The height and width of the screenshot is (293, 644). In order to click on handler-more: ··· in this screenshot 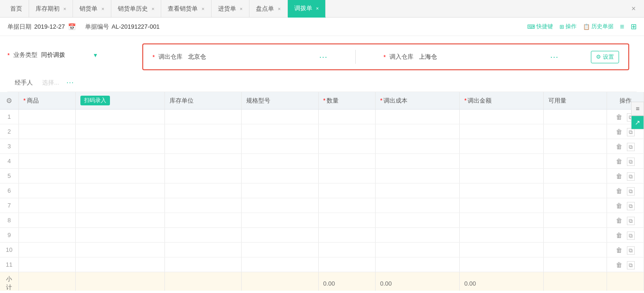, I will do `click(70, 83)`.